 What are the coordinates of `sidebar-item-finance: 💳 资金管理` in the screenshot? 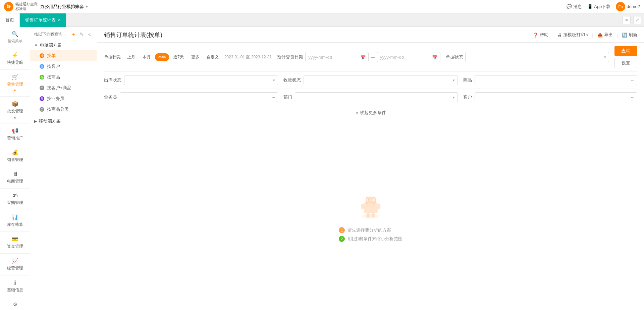 It's located at (15, 243).